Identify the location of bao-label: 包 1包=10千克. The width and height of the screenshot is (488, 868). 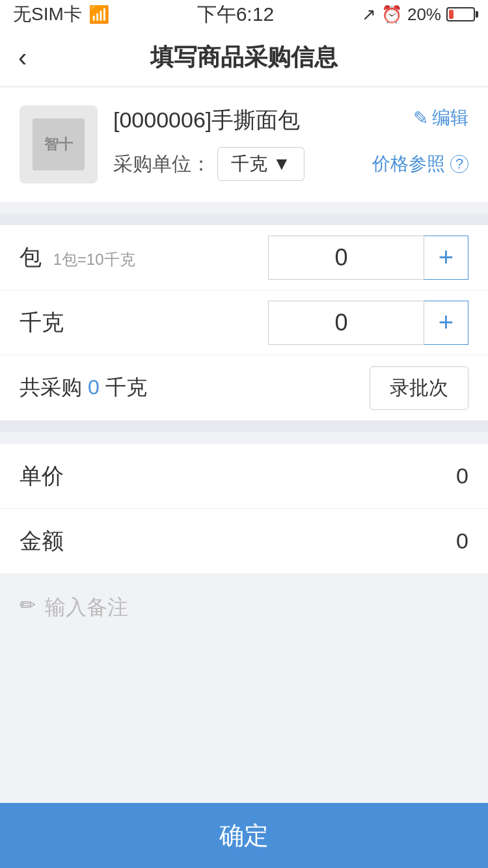
(77, 258).